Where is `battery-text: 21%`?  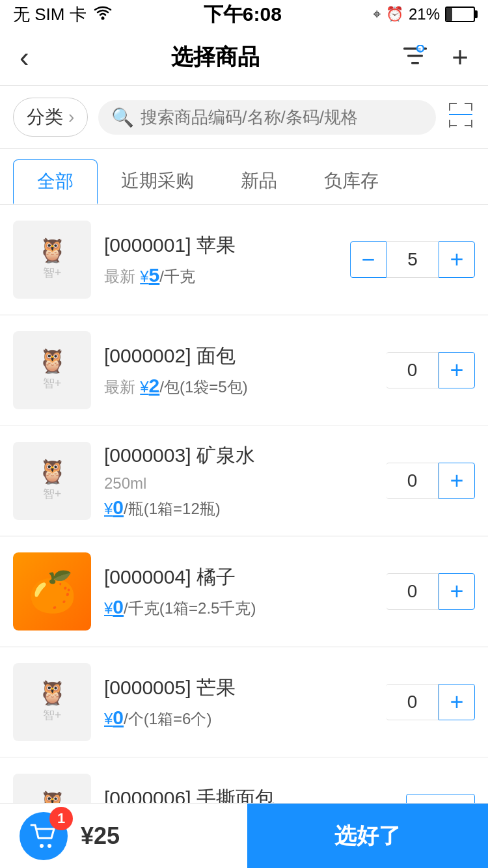
battery-text: 21% is located at coordinates (424, 14).